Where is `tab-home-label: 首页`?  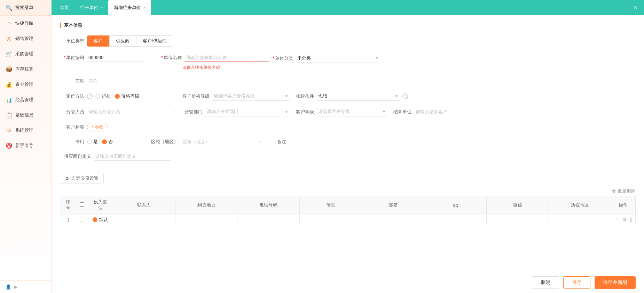 tab-home-label: 首页 is located at coordinates (64, 8).